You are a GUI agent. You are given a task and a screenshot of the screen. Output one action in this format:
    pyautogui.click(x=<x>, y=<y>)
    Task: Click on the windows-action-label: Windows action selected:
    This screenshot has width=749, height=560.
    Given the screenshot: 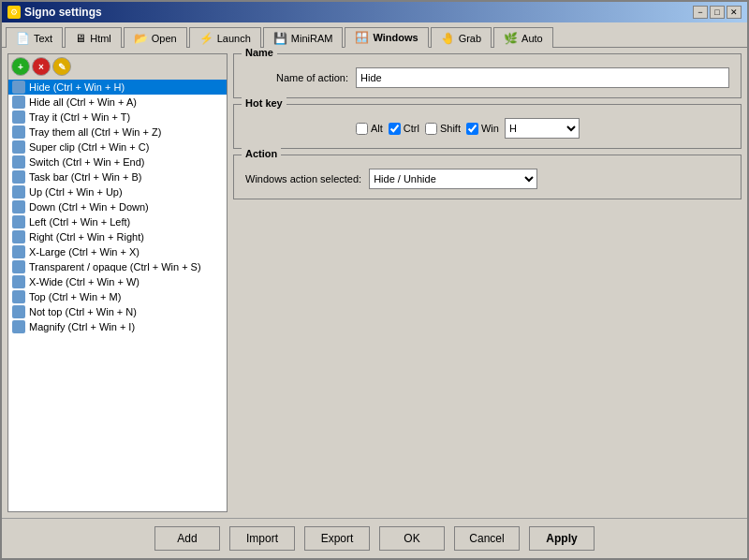 What is the action you would take?
    pyautogui.click(x=303, y=179)
    